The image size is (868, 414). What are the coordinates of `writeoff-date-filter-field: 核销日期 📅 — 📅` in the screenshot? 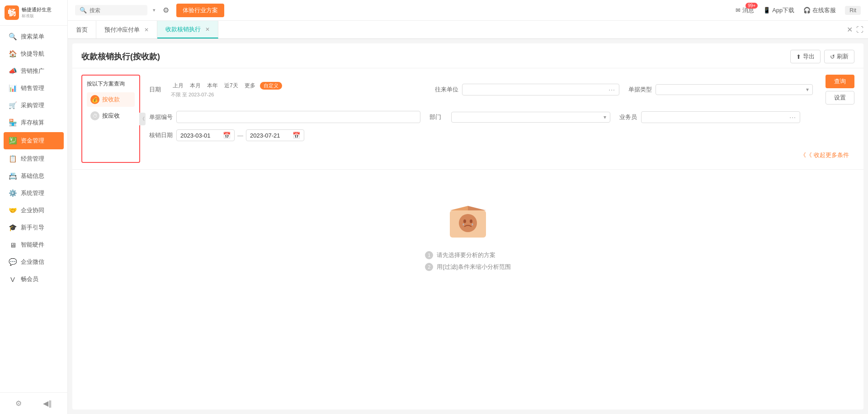 It's located at (287, 135).